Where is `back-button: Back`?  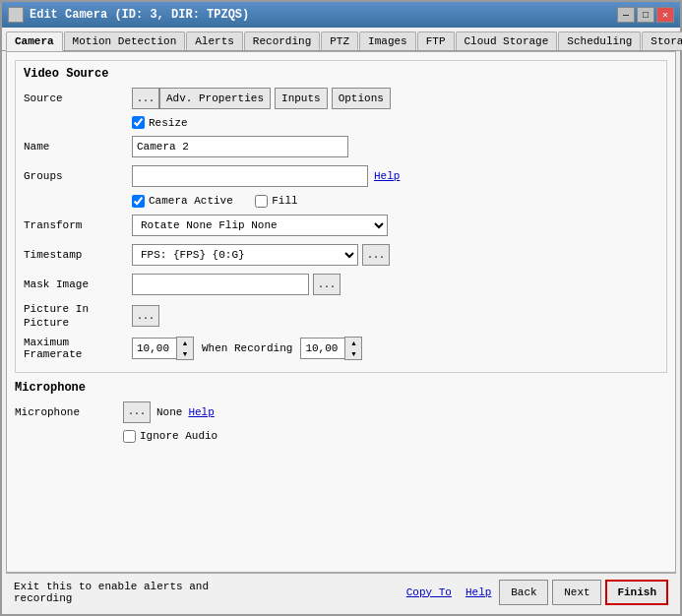
back-button: Back is located at coordinates (524, 592).